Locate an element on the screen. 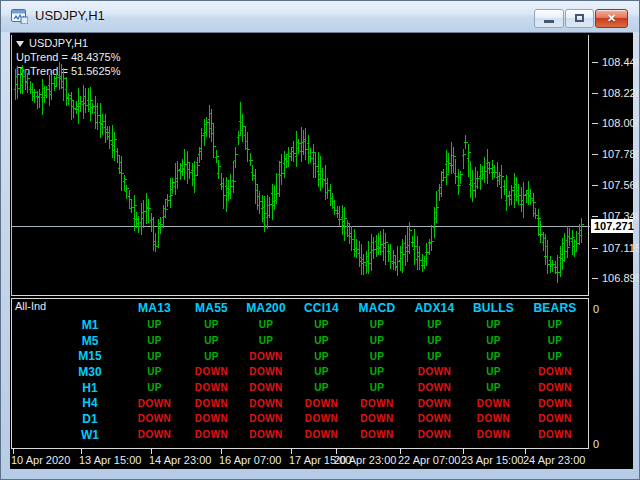 The image size is (640, 480). restore-button is located at coordinates (580, 18).